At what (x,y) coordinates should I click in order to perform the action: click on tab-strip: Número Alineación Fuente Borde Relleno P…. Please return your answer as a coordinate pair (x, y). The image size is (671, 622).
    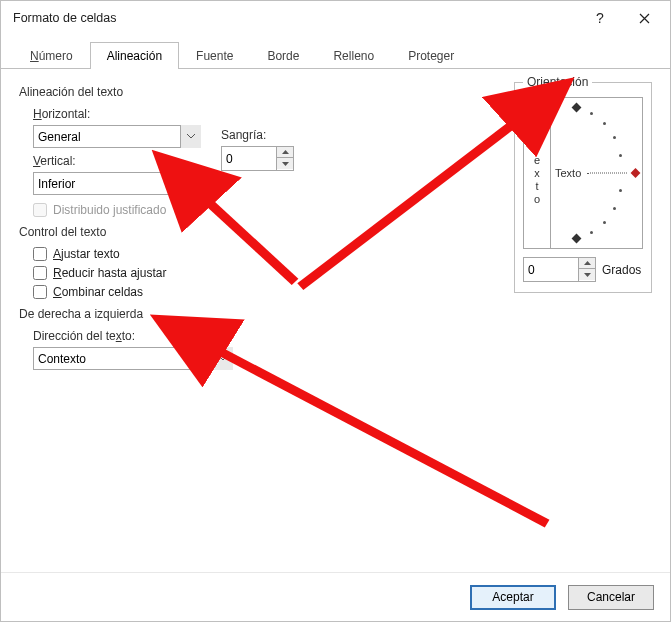
    Looking at the image, I should click on (336, 55).